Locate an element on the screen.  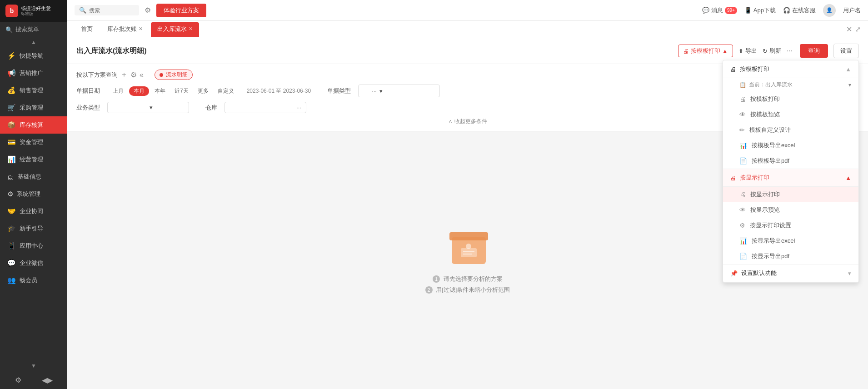
date-option-this-month: 本月 is located at coordinates (139, 91).